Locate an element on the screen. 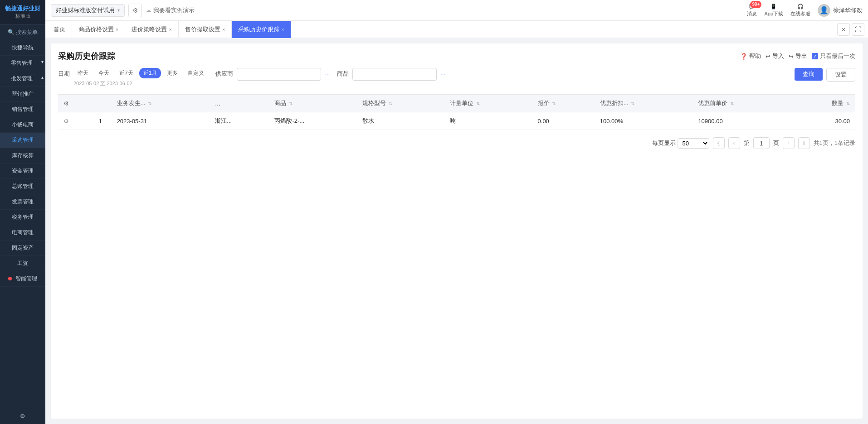  sidebar-item-small-ecommerce: 小畅电商 is located at coordinates (23, 125).